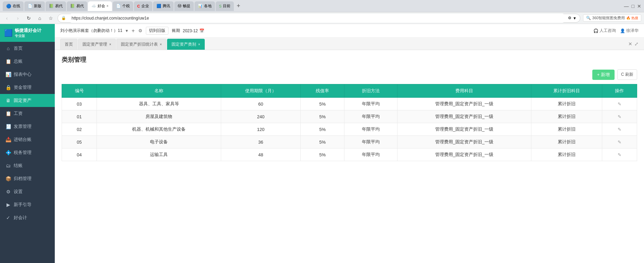 The width and height of the screenshot is (644, 263). What do you see at coordinates (40, 18) in the screenshot?
I see `home-button: ⌂` at bounding box center [40, 18].